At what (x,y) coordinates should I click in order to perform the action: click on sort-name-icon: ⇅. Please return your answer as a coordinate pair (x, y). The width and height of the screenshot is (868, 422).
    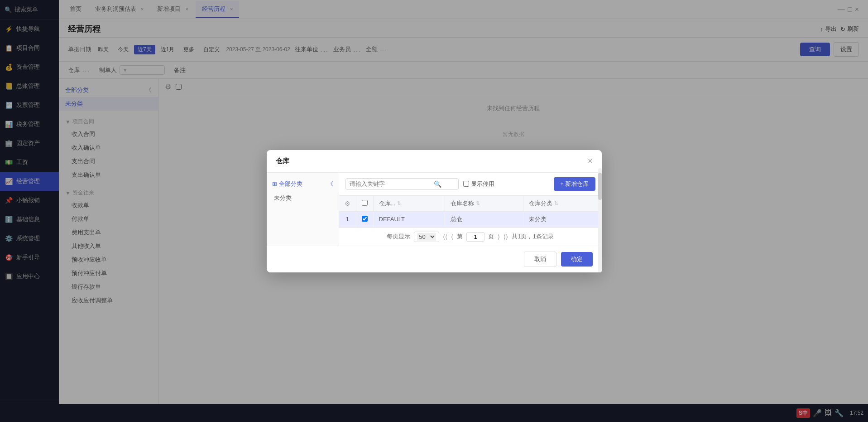
    Looking at the image, I should click on (478, 203).